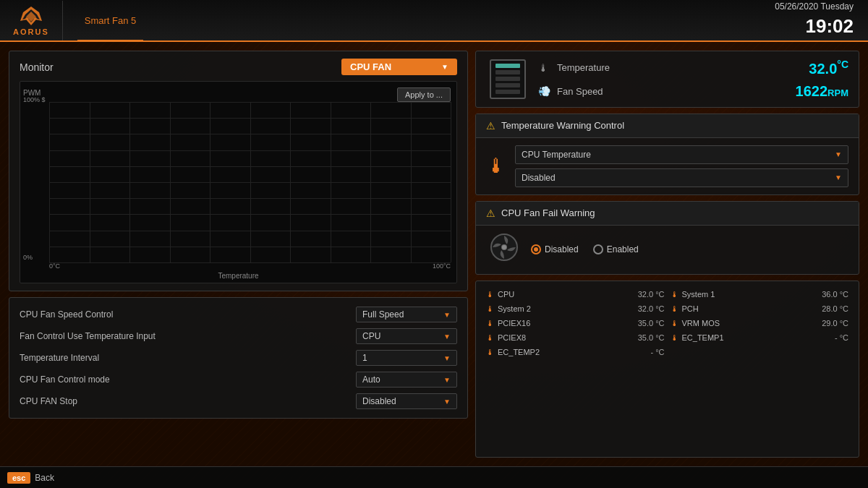  I want to click on temp-warning-card: ⚠ Temperature Warning Control 🌡 CPU Temp…, so click(667, 155).